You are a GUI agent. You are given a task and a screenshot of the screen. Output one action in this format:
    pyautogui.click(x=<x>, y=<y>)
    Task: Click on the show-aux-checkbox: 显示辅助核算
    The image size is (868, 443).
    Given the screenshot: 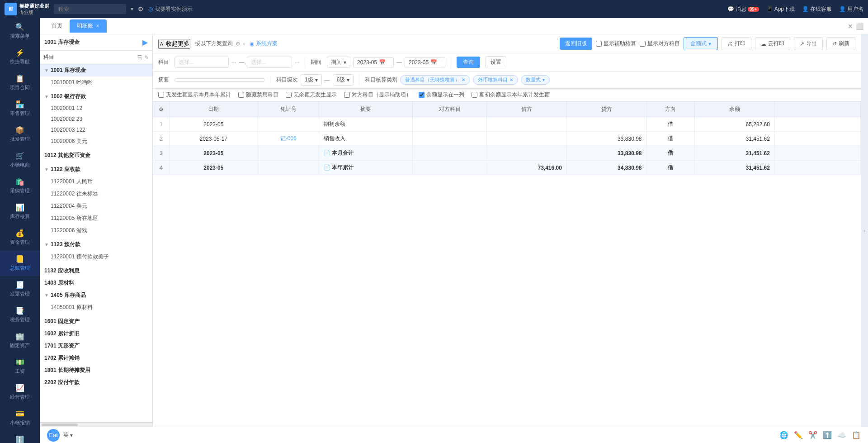 What is the action you would take?
    pyautogui.click(x=616, y=43)
    